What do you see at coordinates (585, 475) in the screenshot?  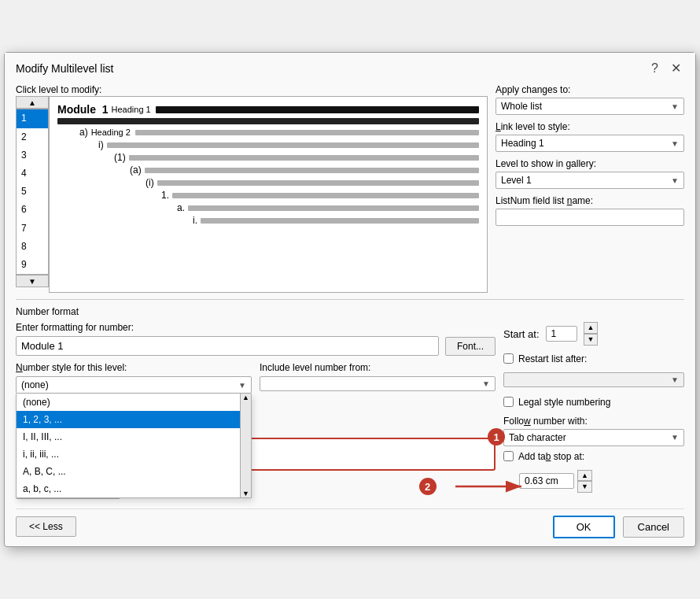 I see `tab-stop-spin-up: ▲` at bounding box center [585, 475].